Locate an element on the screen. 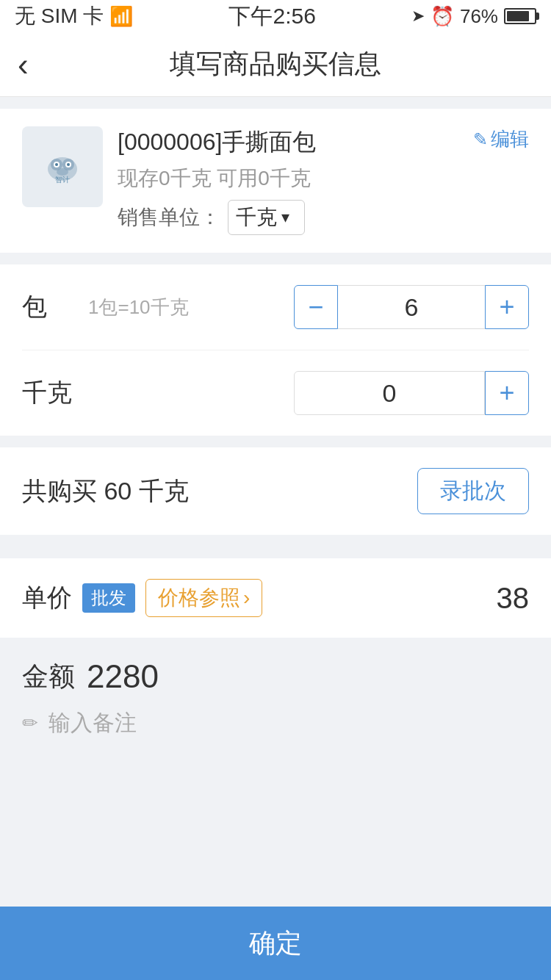 The image size is (551, 980). page-title: 填写商品购买信息 is located at coordinates (276, 65).